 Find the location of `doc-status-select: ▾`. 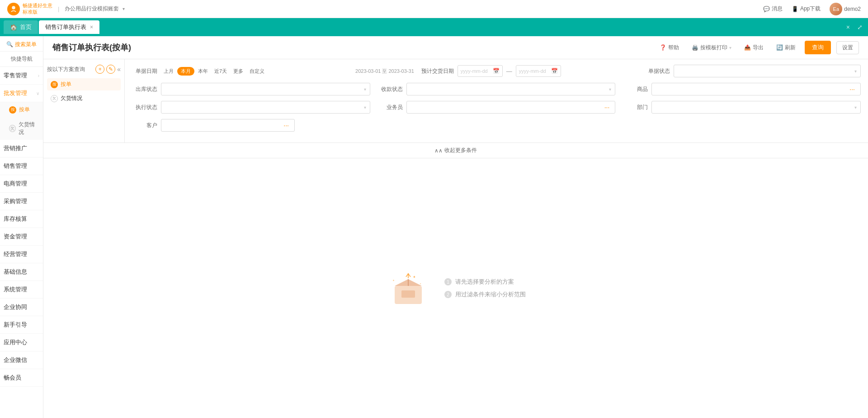

doc-status-select: ▾ is located at coordinates (767, 71).